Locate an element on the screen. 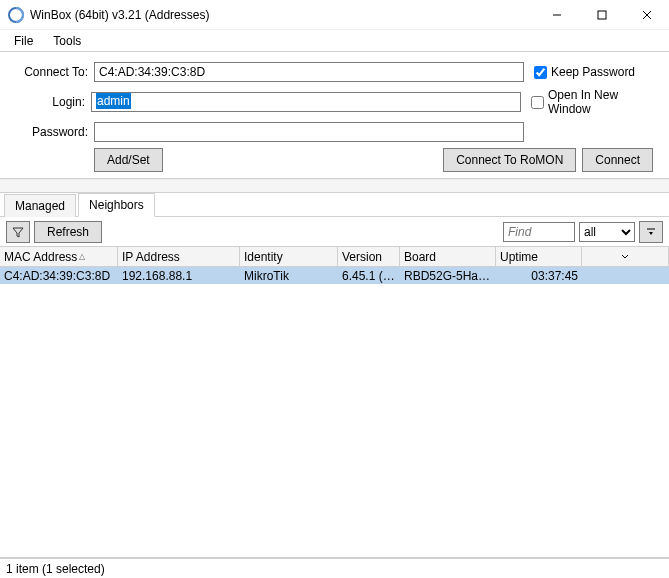  filter-button is located at coordinates (18, 232).